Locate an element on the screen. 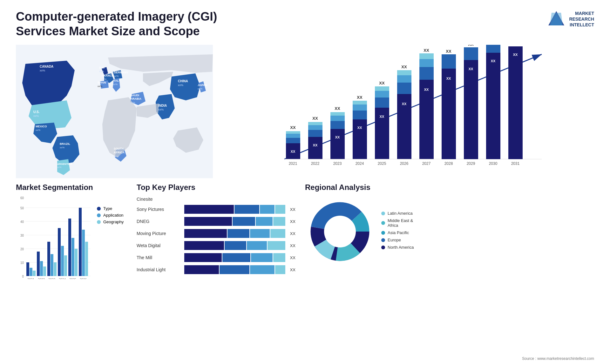 The image size is (610, 364). player-sony-seg3 is located at coordinates (268, 209).